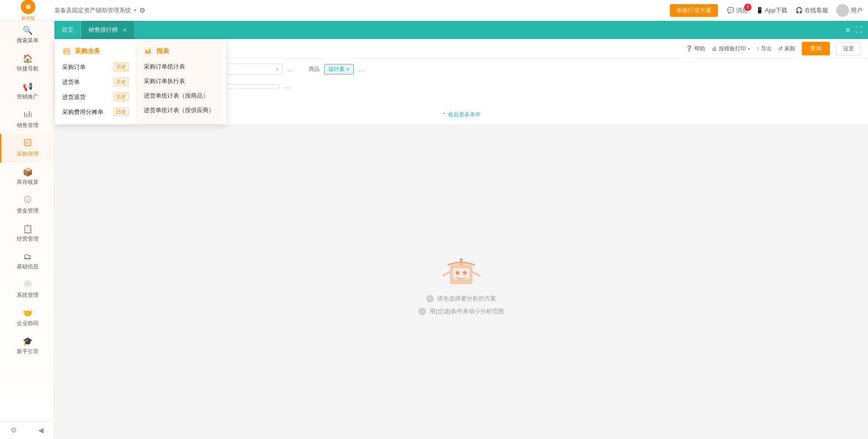  Describe the element at coordinates (141, 82) in the screenshot. I see `purchase-dropdown-menu: 采购业务 采购订单 历史 进货单 历史 进货退货 历史 采购费用分摊单 历史` at that location.